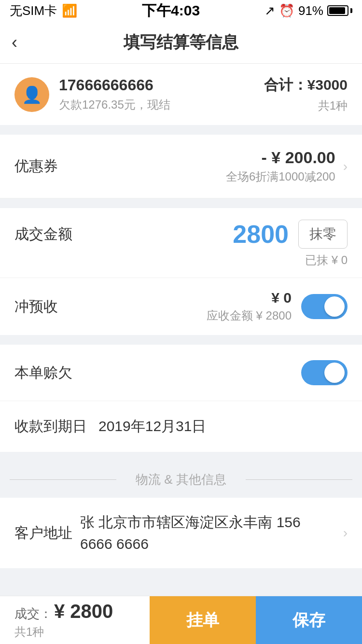  I want to click on customer-card: 👤 17666666666 欠款1276.35元，现结 合计：¥3000 共1种, so click(181, 95).